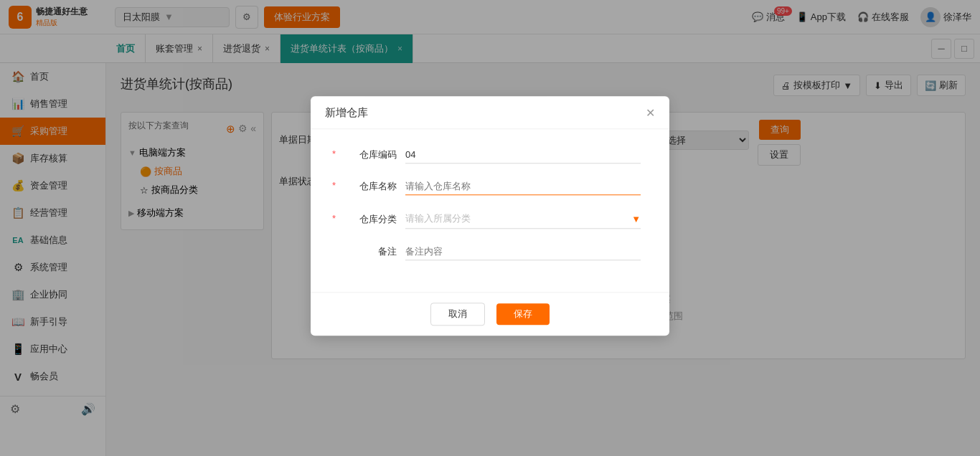  Describe the element at coordinates (438, 219) in the screenshot. I see `warehouse-category-placeholder: 请输入所属分类` at that location.